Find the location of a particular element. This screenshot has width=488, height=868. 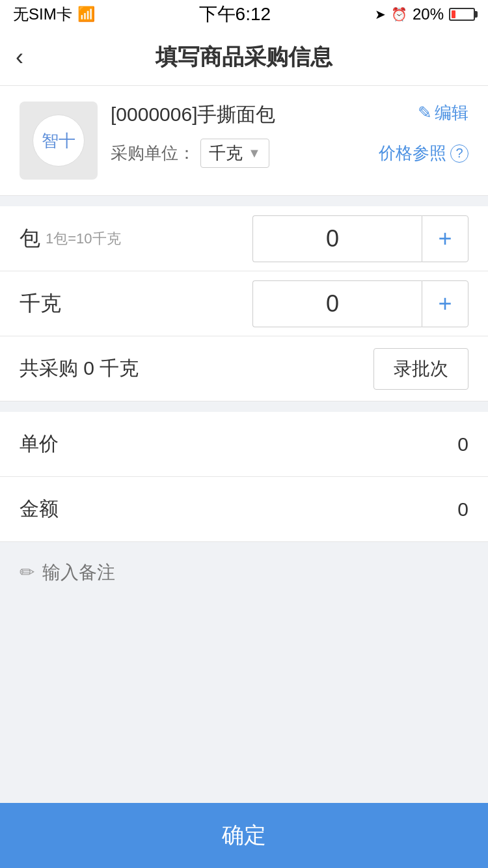

nav-bar: ‹ 填写商品采购信息 is located at coordinates (244, 57).